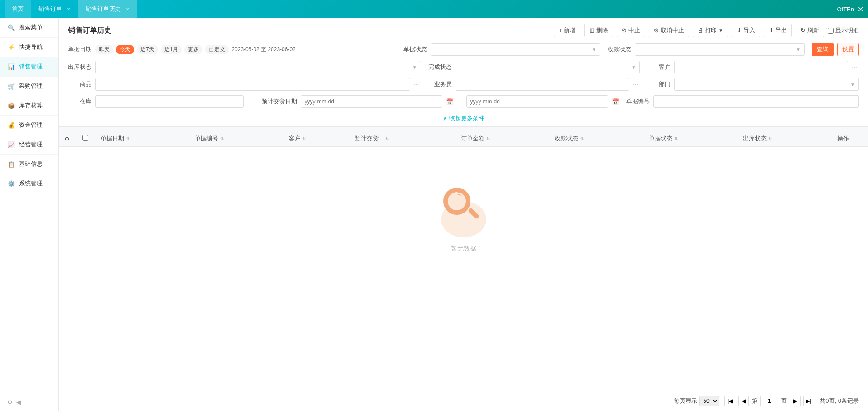  What do you see at coordinates (659, 67) in the screenshot?
I see `filter-customer-label: 客户` at bounding box center [659, 67].